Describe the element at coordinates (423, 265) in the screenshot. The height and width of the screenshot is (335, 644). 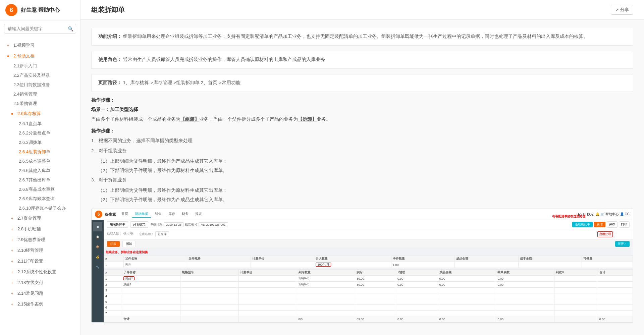
I see `fake-td-subqty-1: 1.00` at that location.